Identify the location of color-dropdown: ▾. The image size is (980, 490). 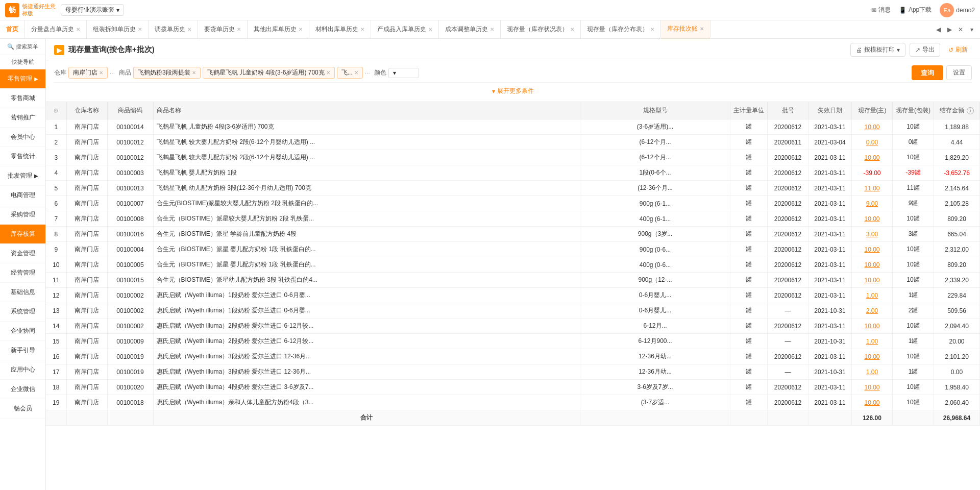
(404, 73).